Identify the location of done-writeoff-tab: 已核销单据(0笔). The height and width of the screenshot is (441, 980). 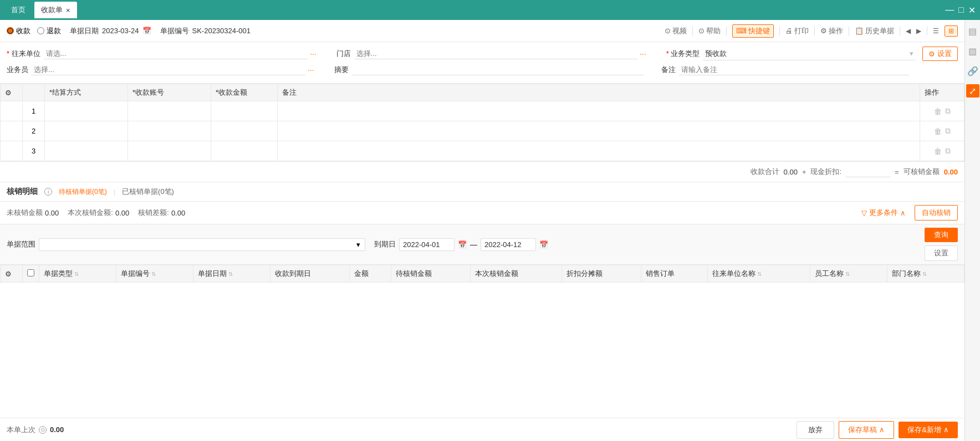
(148, 192).